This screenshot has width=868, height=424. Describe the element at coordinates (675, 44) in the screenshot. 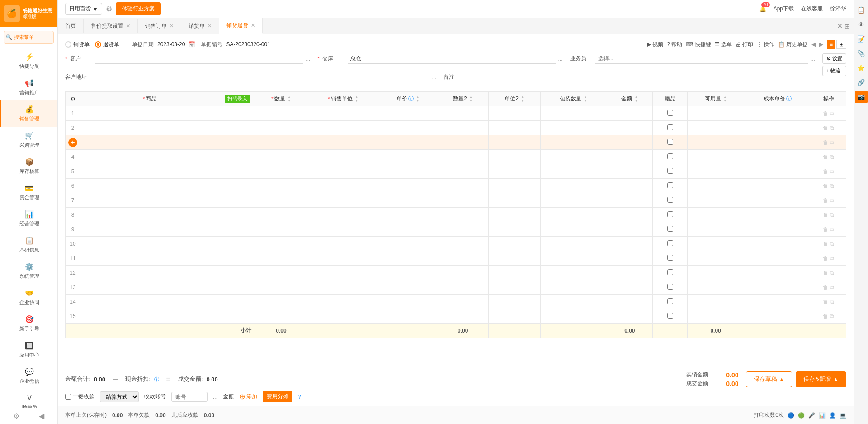

I see `toolbar-help: ? 帮助` at that location.